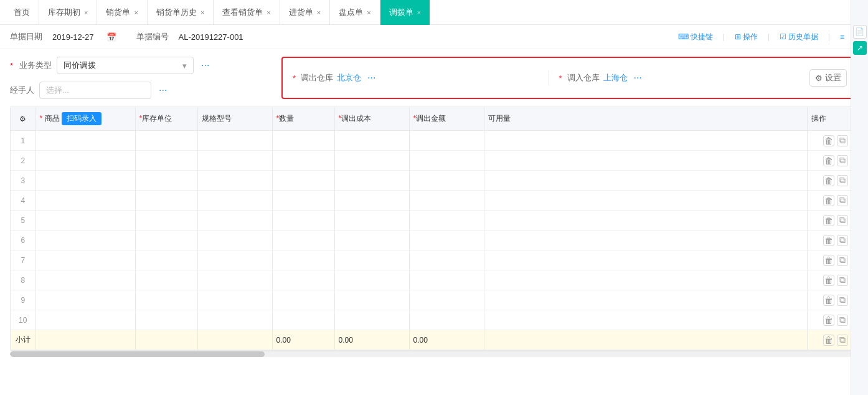 The width and height of the screenshot is (868, 395). Describe the element at coordinates (68, 12) in the screenshot. I see `tab-inventory-init: 库存期初 ×` at that location.